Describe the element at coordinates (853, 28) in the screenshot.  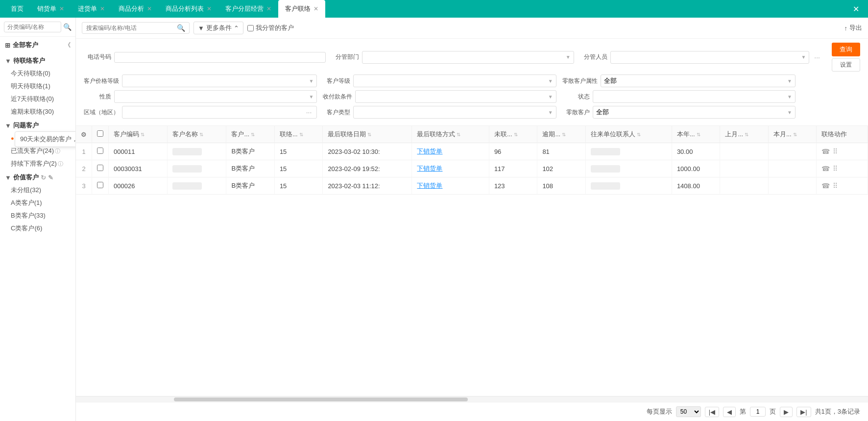
I see `export-button: ↑ 导出` at that location.